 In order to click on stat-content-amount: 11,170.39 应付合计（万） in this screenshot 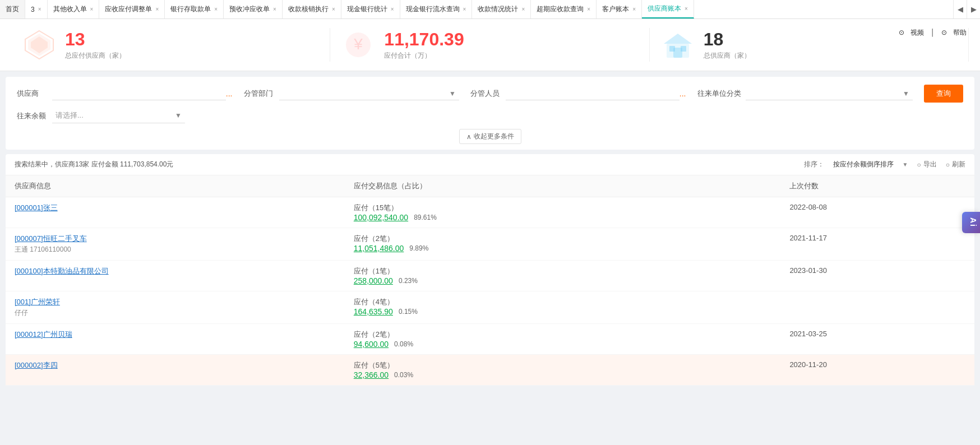, I will do `click(424, 45)`.